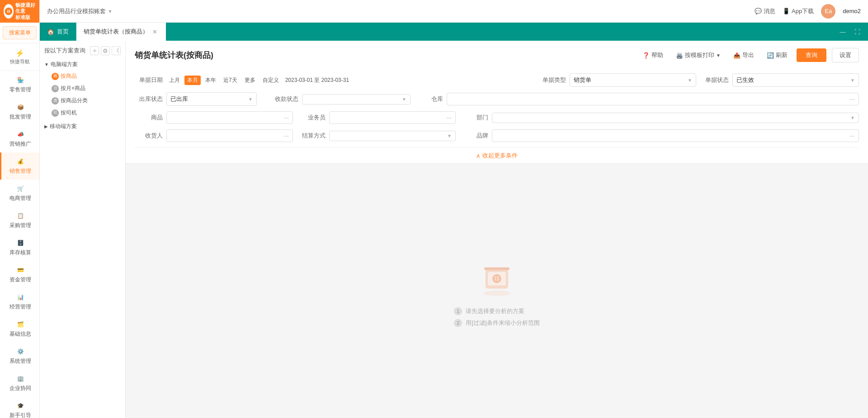 Image resolution: width=868 pixels, height=418 pixels. What do you see at coordinates (796, 80) in the screenshot?
I see `filter-docstatus-select: 已生效 ▼` at bounding box center [796, 80].